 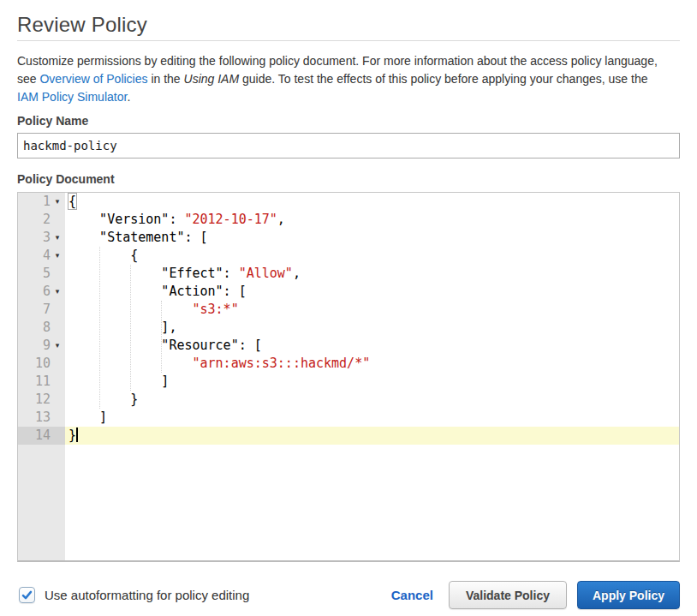 What do you see at coordinates (41, 274) in the screenshot?
I see `gutter-line-number: 5` at bounding box center [41, 274].